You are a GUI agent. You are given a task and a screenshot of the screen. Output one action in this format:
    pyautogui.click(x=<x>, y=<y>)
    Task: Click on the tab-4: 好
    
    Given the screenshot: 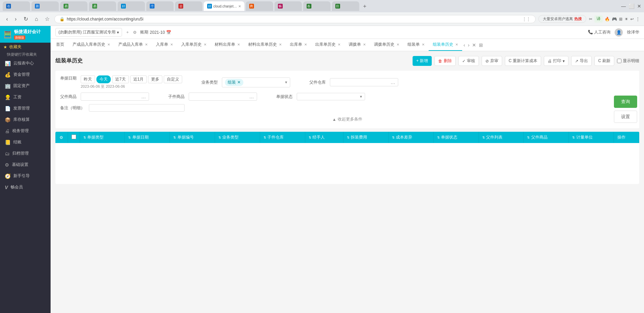 What is the action you would take?
    pyautogui.click(x=131, y=6)
    